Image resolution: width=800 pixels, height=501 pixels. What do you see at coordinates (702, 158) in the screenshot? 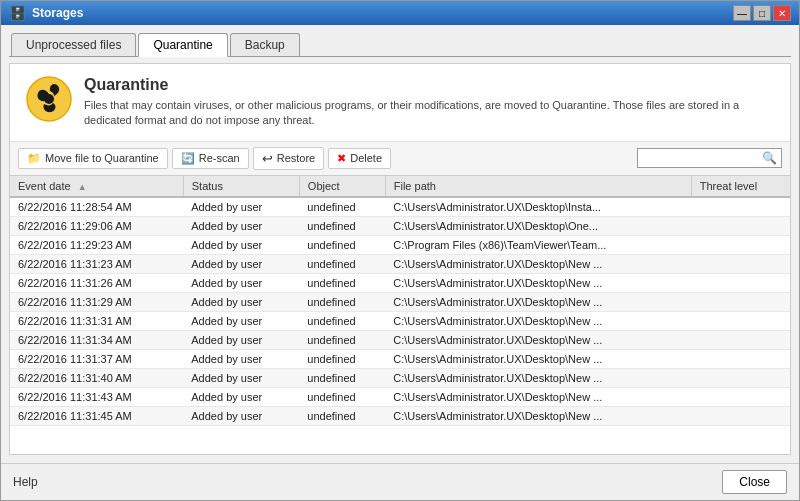
I see `search-input` at bounding box center [702, 158].